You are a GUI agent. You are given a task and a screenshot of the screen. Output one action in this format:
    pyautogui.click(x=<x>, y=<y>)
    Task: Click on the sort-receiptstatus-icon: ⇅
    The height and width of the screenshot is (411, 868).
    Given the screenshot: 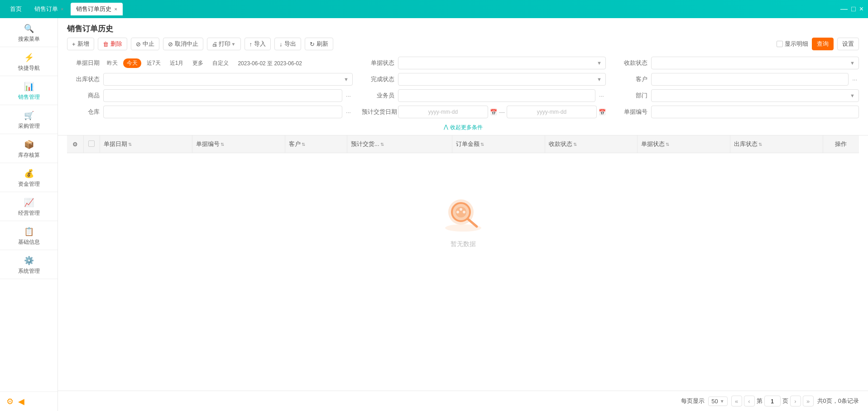 What is the action you would take?
    pyautogui.click(x=575, y=144)
    